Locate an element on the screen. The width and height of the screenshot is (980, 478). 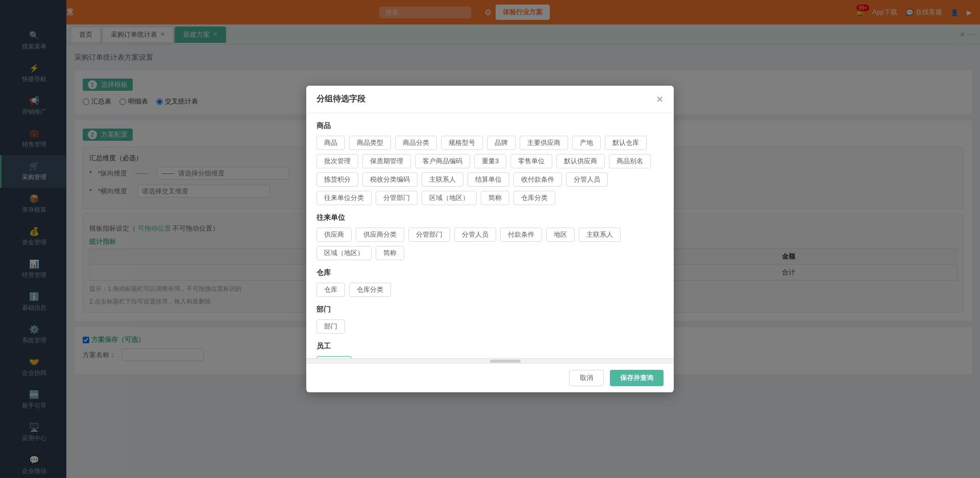
field-supplier-category: 供应商分类 is located at coordinates (380, 235).